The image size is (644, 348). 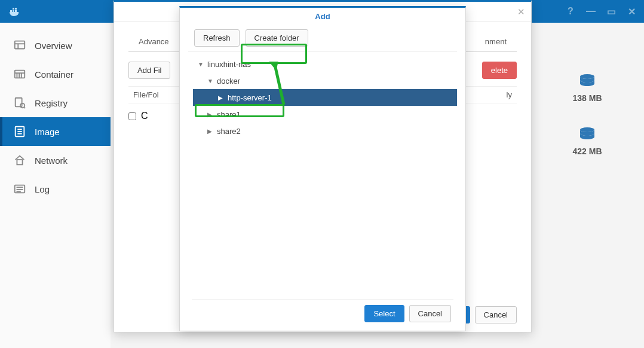 What do you see at coordinates (323, 299) in the screenshot?
I see `divider` at bounding box center [323, 299].